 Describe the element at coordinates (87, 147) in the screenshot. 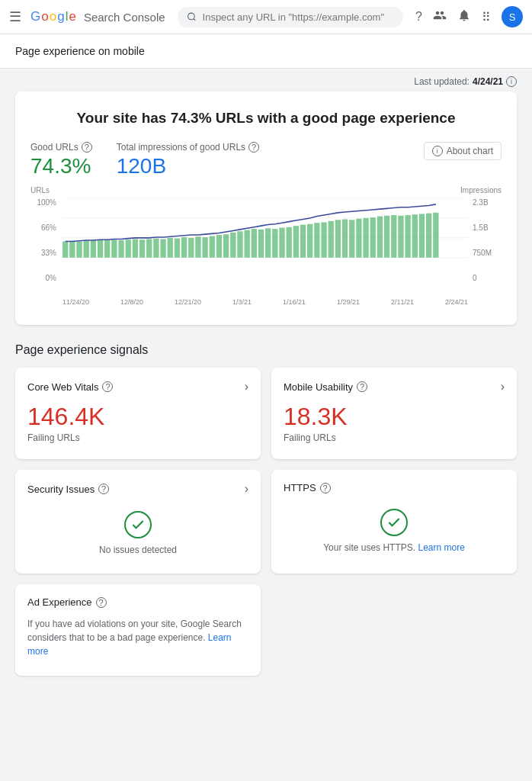

I see `good-urls-help-icon: ?` at that location.